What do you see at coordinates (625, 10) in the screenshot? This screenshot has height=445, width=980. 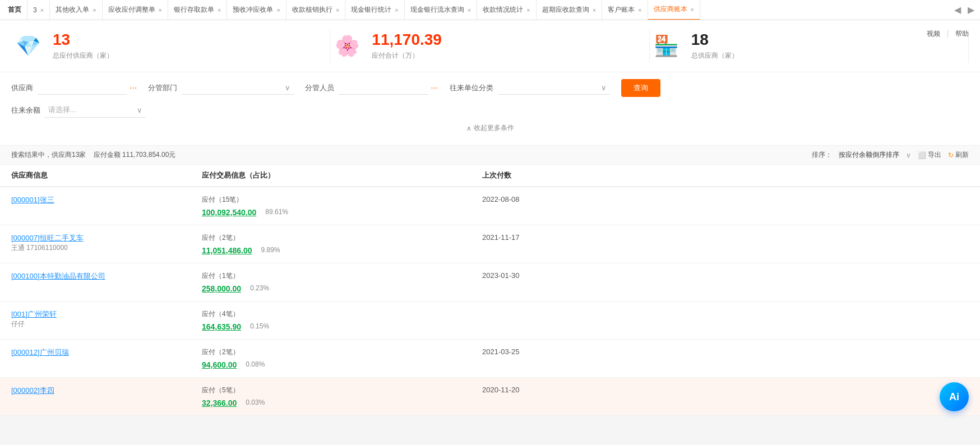 I see `nav-tab-customer-book: 客户账本 ×` at bounding box center [625, 10].